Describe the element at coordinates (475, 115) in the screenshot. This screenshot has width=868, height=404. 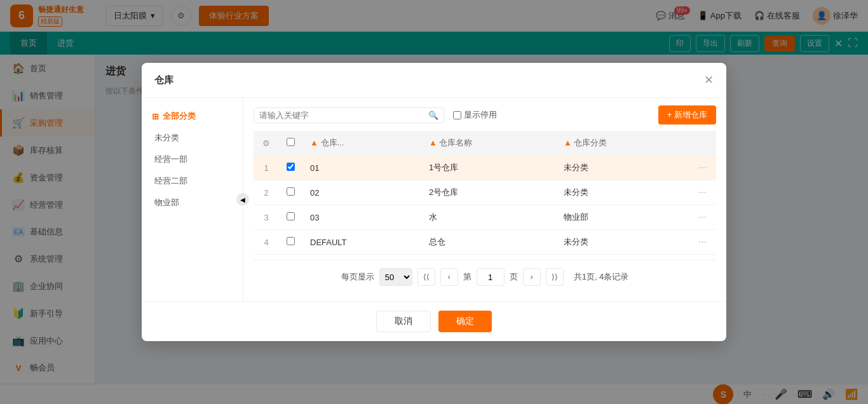
I see `show-disabled-checkbox: 显示停用` at that location.